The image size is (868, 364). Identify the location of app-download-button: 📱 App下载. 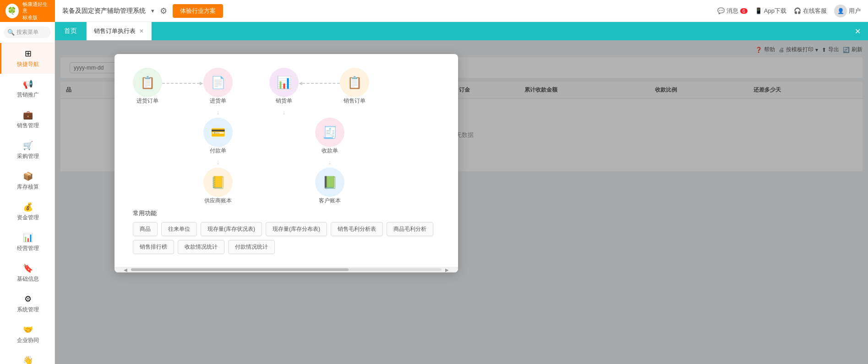
(770, 11).